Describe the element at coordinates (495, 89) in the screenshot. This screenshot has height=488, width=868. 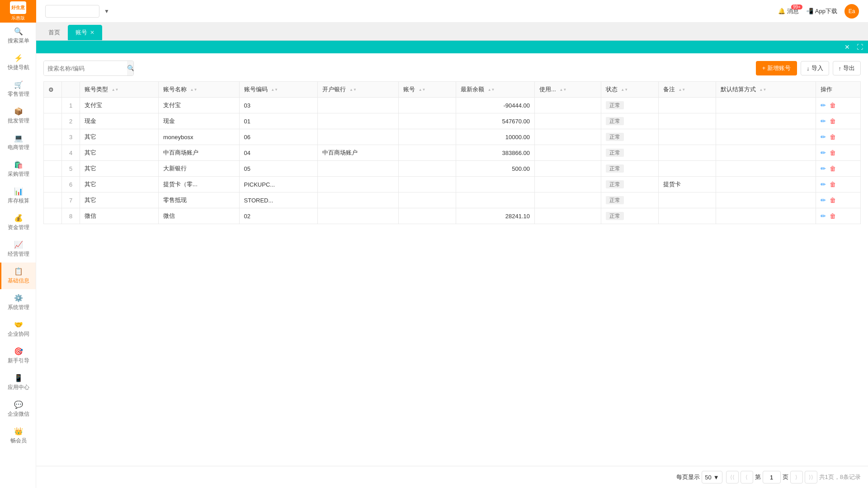
I see `balance-col-header: 最新余额 ▲▼` at that location.